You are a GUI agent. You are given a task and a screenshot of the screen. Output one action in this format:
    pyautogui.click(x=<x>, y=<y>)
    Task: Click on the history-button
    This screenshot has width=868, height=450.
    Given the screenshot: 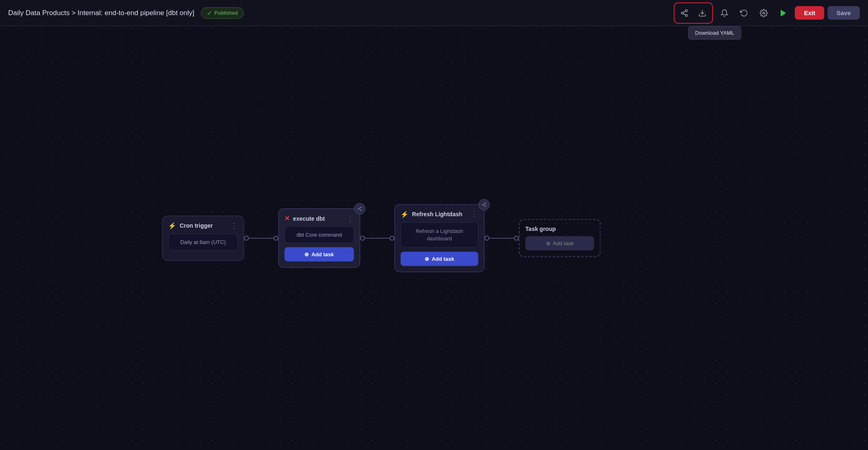 What is the action you would take?
    pyautogui.click(x=744, y=13)
    